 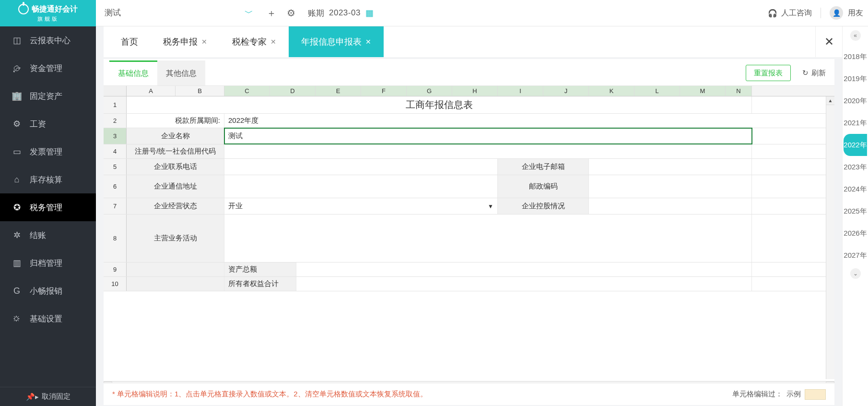 I want to click on postcode-value, so click(x=670, y=186).